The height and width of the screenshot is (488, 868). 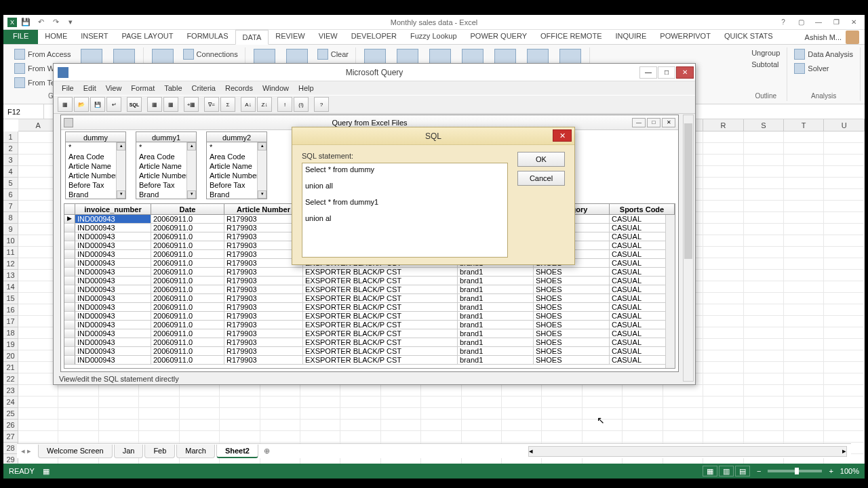 I want to click on connections-button: Connections, so click(x=210, y=54).